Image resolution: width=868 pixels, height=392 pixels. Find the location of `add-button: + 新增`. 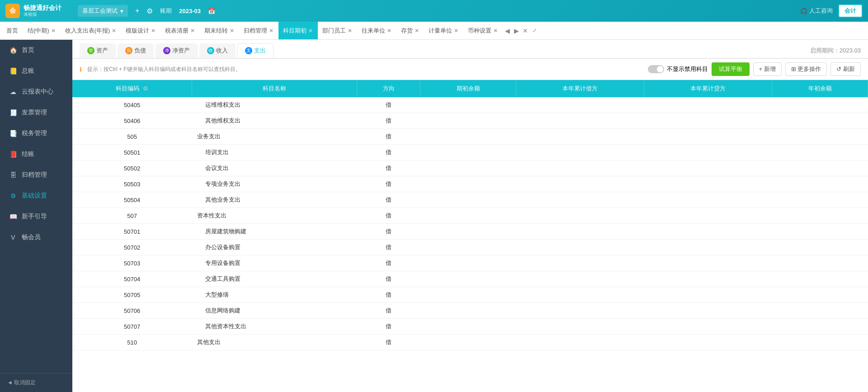

add-button: + 新增 is located at coordinates (768, 69).